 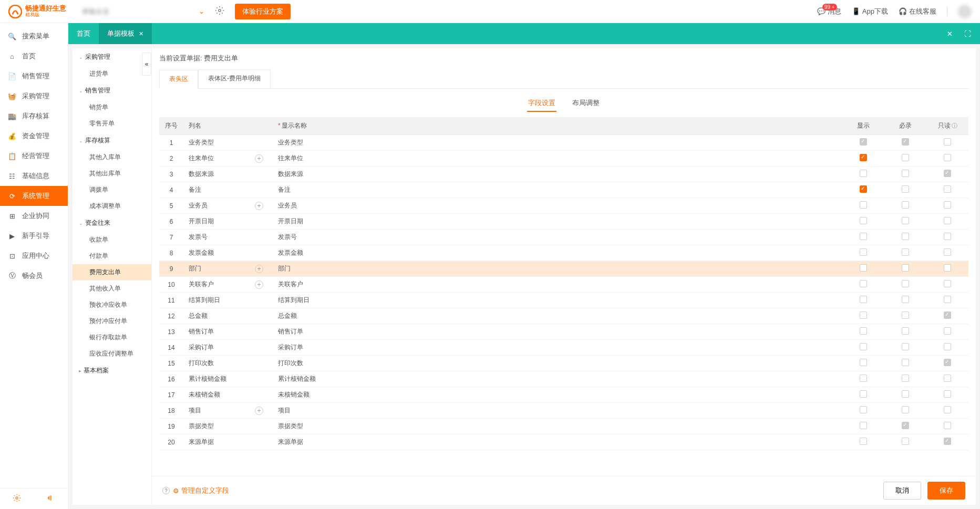 I want to click on nav-item-system: ⟳系统管理, so click(x=34, y=196).